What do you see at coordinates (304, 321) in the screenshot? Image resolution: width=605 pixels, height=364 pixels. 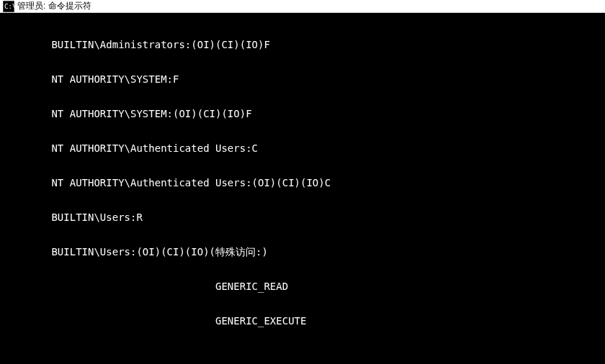 I see `output-line: GENERIC_EXECUTE` at bounding box center [304, 321].